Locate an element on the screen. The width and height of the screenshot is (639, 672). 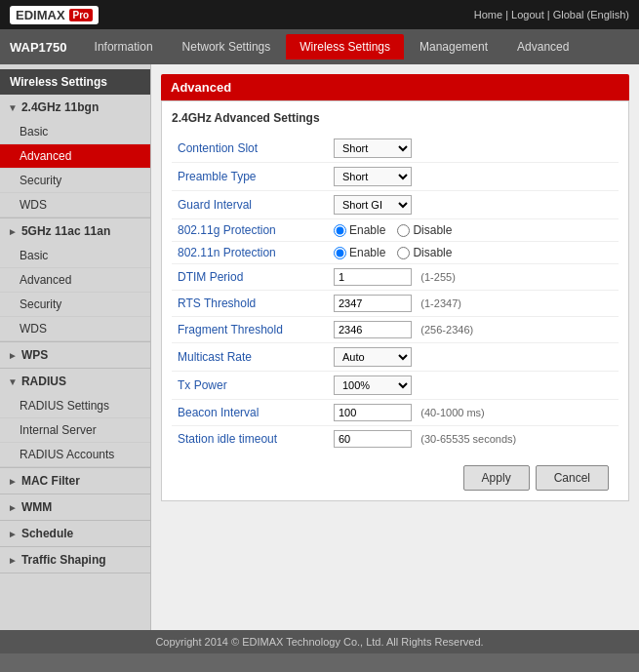
tab-network-settings: Network Settings is located at coordinates (226, 47).